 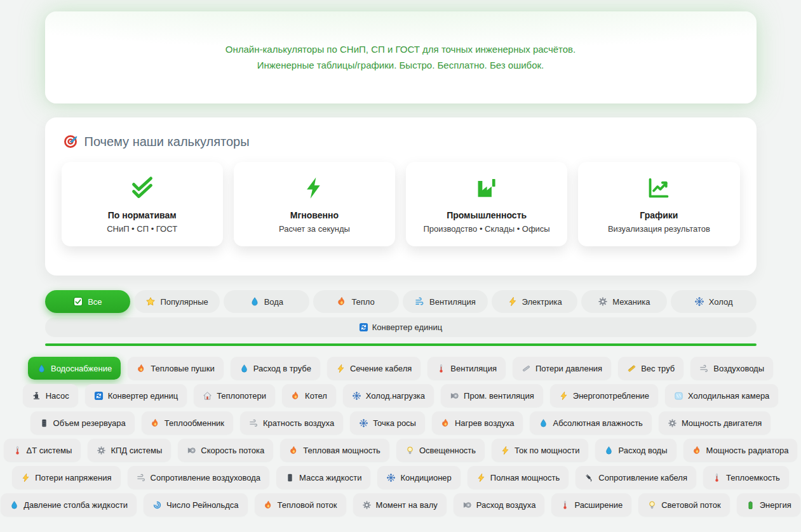 I want to click on chip-row: Объем резервуараТеплообменникКратность в…, so click(x=401, y=423).